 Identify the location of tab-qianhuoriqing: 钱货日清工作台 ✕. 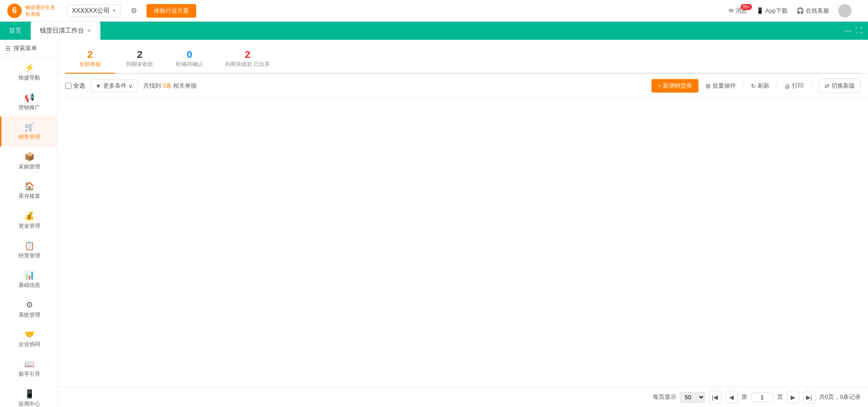
(66, 31).